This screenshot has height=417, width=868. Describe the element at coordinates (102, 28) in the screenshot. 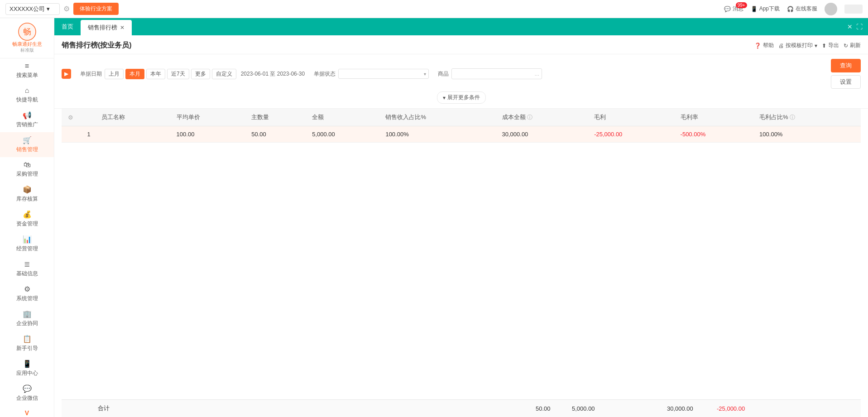

I see `tab-sales-rank-label: 销售排行榜` at that location.